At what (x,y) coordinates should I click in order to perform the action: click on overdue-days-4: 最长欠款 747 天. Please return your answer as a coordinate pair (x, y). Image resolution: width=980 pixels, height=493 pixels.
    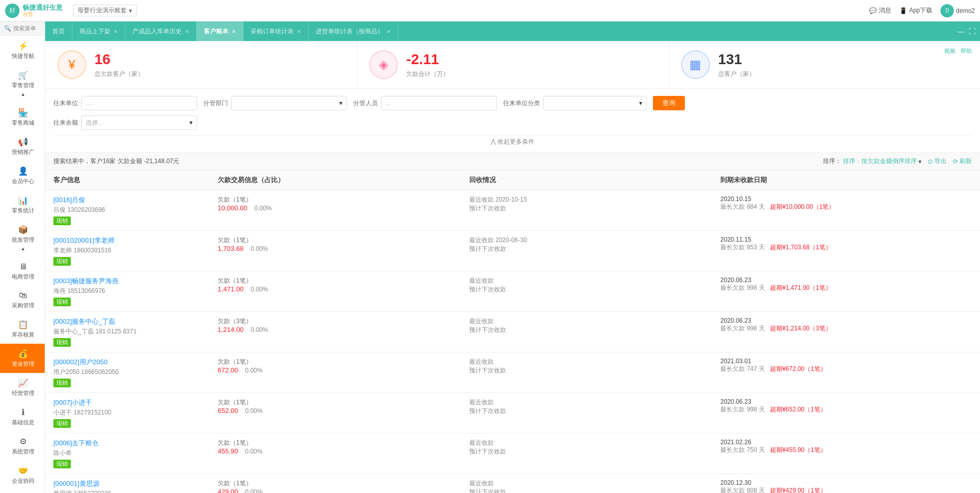
    Looking at the image, I should click on (742, 369).